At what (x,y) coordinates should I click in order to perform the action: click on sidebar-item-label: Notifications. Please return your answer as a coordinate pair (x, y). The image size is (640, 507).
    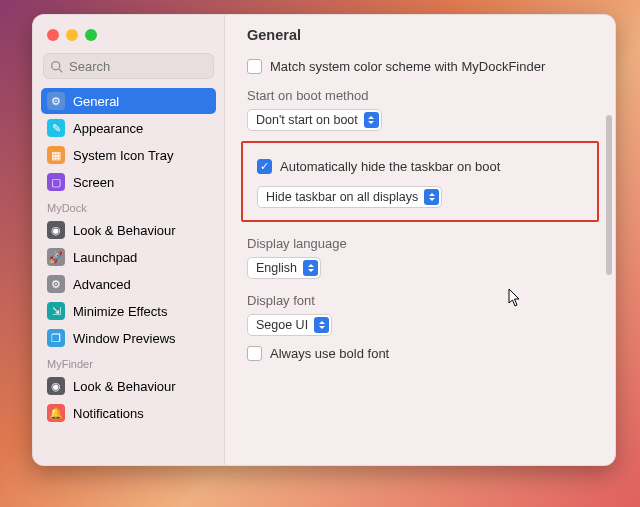
    Looking at the image, I should click on (108, 414).